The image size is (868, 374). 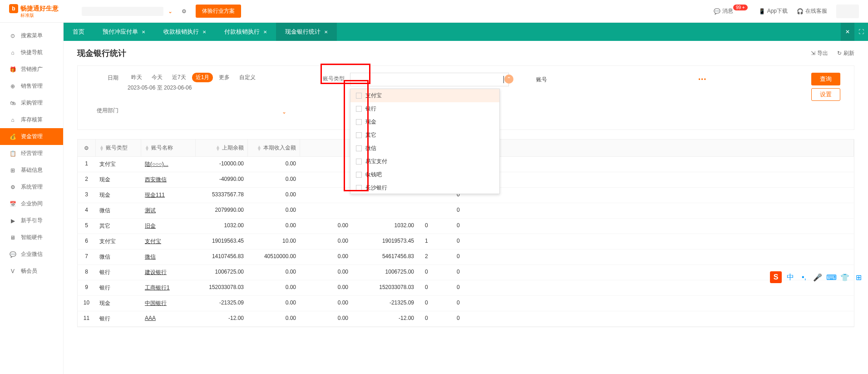 I want to click on sidebar-item: ⊙搜索菜单, so click(x=32, y=35).